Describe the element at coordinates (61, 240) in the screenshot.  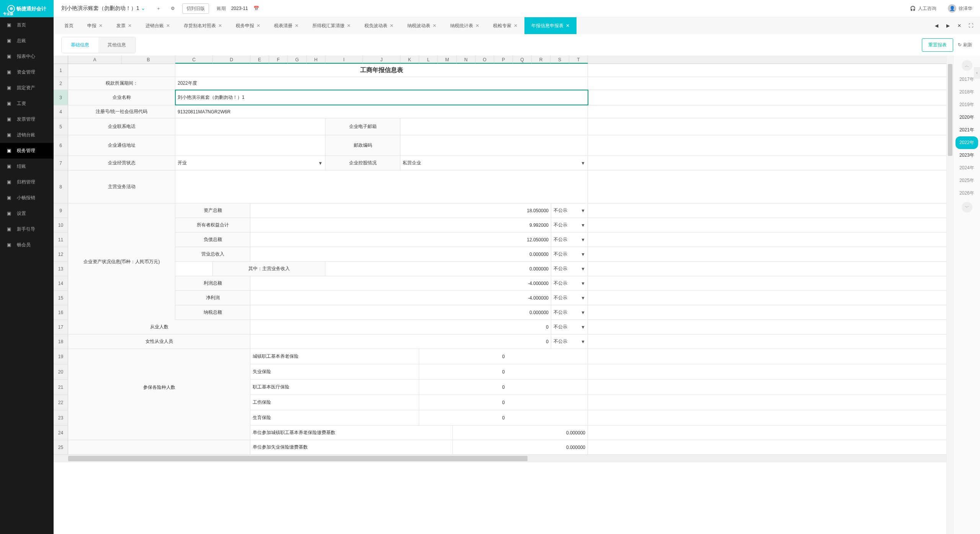
I see `row-header-11: 11` at that location.